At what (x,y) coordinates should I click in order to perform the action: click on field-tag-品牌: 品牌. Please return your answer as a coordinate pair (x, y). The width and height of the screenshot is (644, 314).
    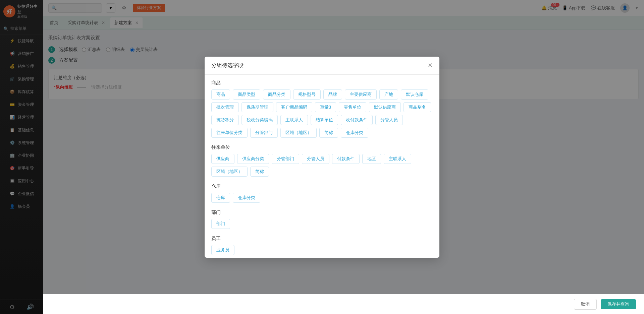
    Looking at the image, I should click on (333, 95).